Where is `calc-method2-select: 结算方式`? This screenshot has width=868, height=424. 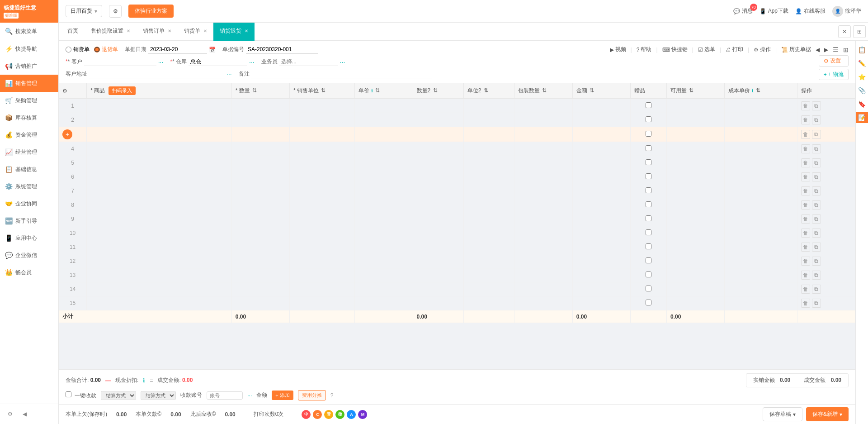
calc-method2-select: 结算方式 is located at coordinates (158, 395).